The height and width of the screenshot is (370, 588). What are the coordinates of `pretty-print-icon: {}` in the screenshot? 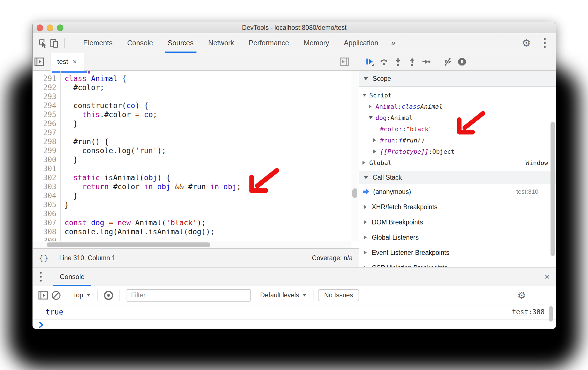 It's located at (44, 258).